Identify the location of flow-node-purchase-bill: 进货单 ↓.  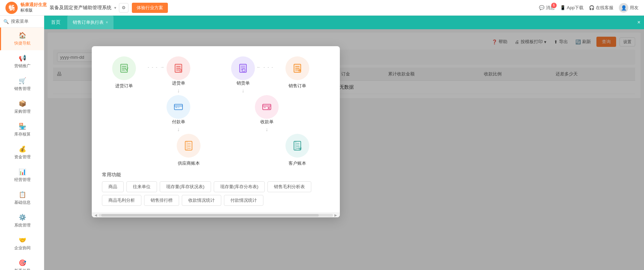
(178, 76).